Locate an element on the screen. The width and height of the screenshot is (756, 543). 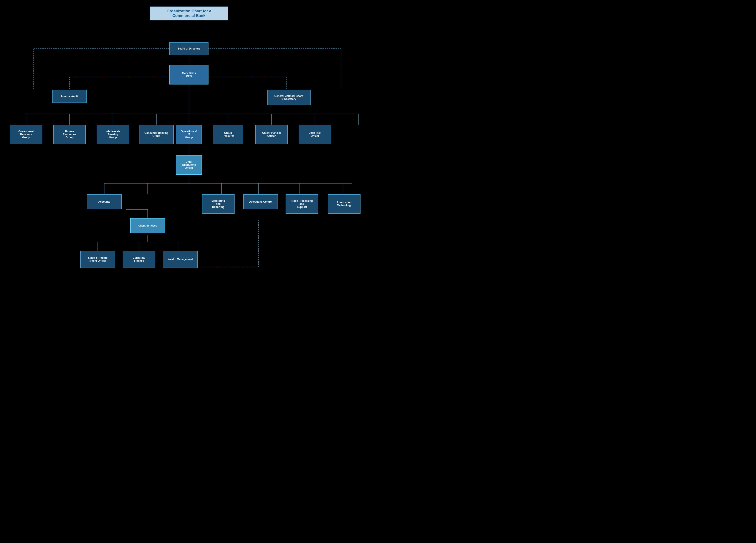
information-tech-node: Information Technology is located at coordinates (344, 204).